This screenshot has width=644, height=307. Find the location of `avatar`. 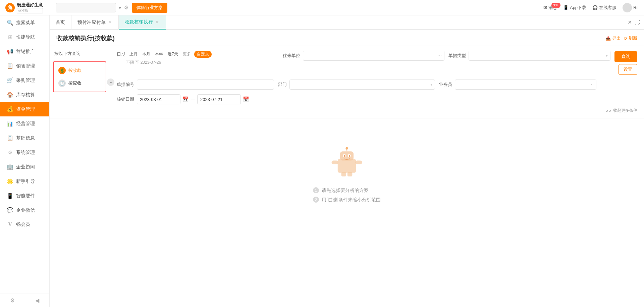

avatar is located at coordinates (627, 8).